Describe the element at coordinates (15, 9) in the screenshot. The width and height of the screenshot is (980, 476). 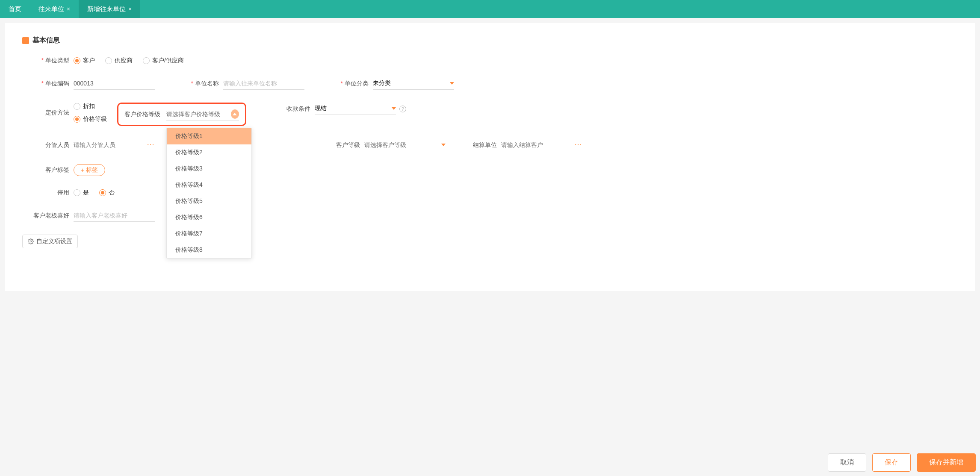
I see `tab-label: 首页` at that location.